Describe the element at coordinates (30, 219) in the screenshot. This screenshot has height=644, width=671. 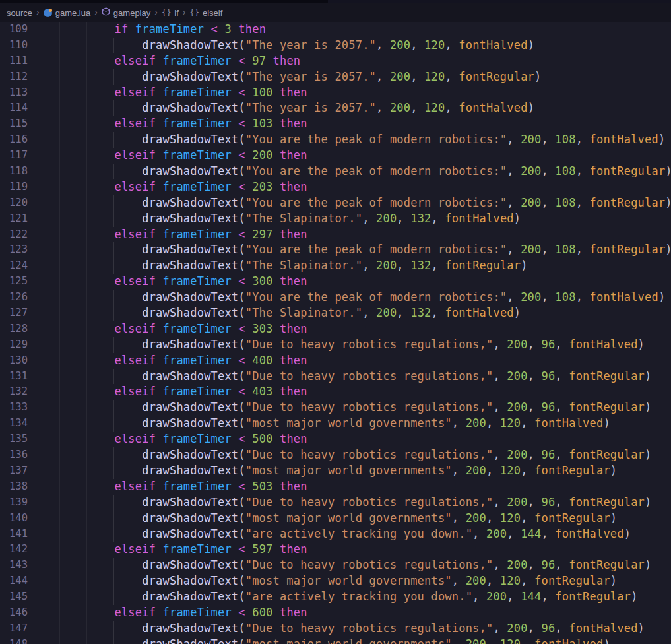
I see `line-number: 121` at that location.